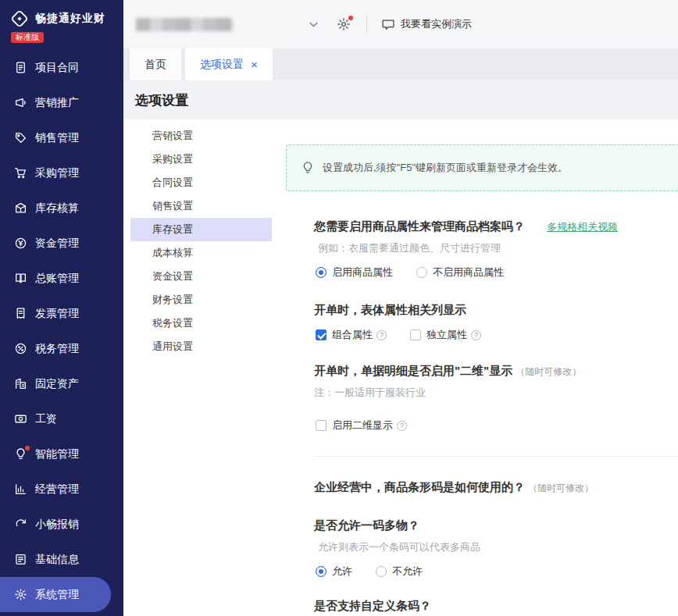 The width and height of the screenshot is (678, 616). What do you see at coordinates (20, 19) in the screenshot?
I see `brand-logo-icon` at bounding box center [20, 19].